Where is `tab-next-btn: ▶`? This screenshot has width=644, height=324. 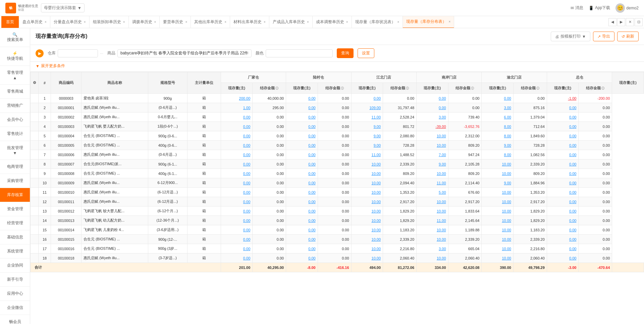
tab-next-btn: ▶ is located at coordinates (621, 22).